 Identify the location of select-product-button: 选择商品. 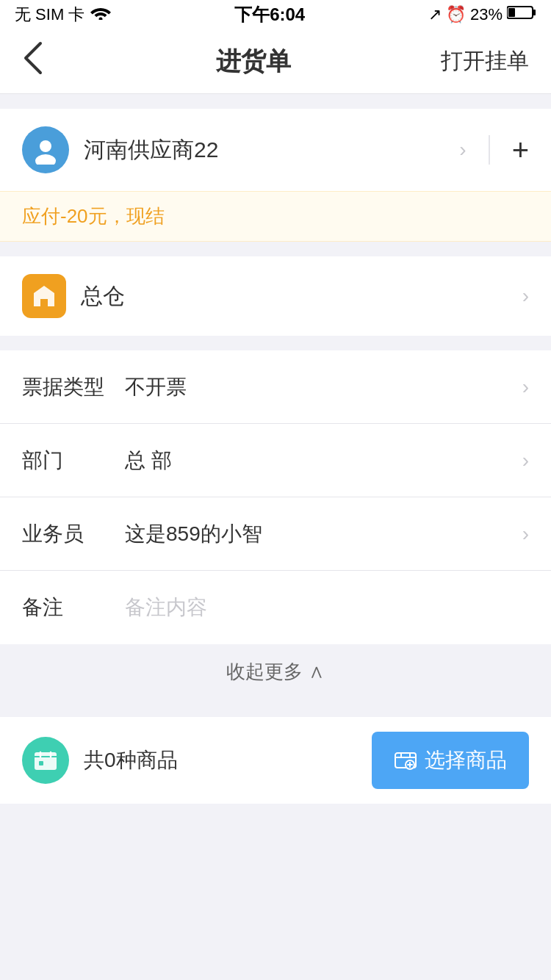
(450, 760).